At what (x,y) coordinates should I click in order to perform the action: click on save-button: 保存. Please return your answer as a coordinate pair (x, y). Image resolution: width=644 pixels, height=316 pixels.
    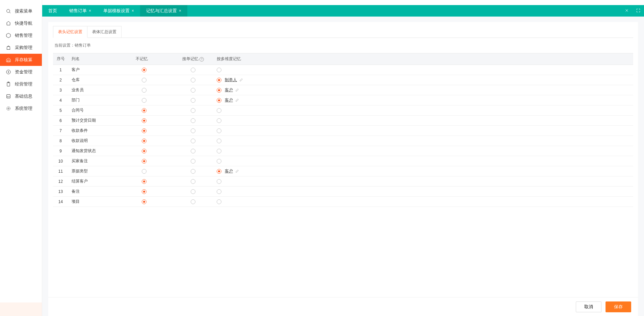
    Looking at the image, I should click on (618, 307).